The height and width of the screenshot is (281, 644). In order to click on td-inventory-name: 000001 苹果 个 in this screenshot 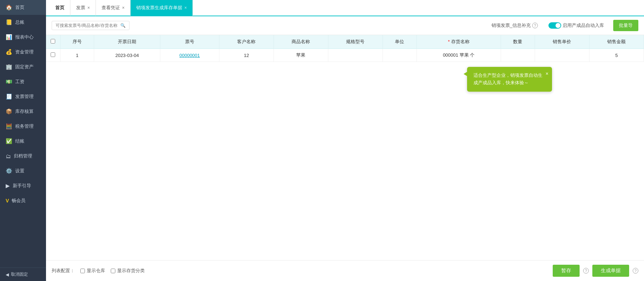, I will do `click(459, 55)`.